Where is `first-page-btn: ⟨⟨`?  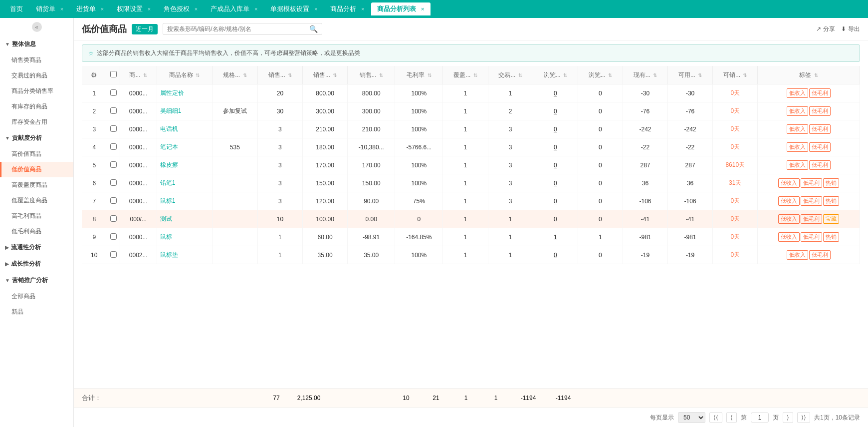
first-page-btn: ⟨⟨ is located at coordinates (716, 418).